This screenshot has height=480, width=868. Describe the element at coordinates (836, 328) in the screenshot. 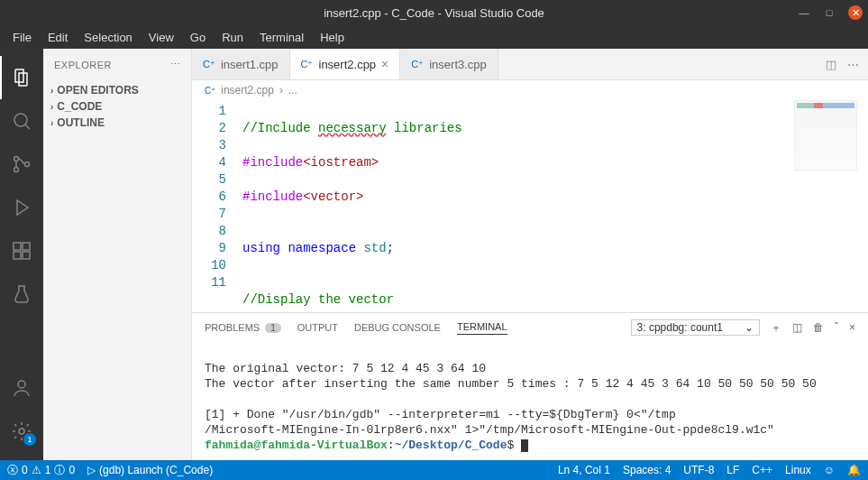

I see `panel-toggle-icon: ˆ` at that location.